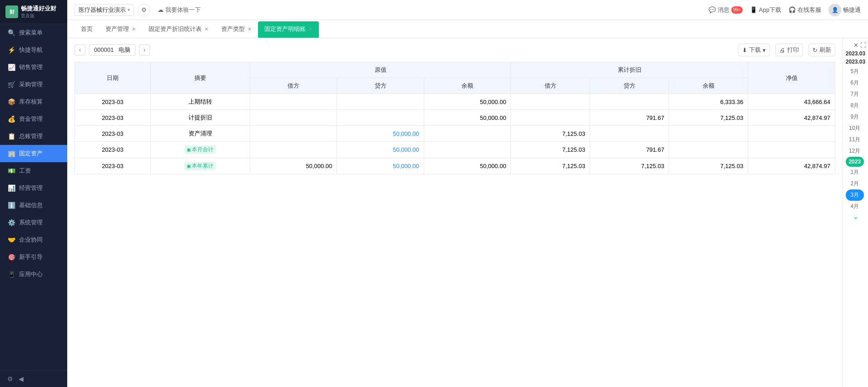 This screenshot has height=387, width=868. What do you see at coordinates (630, 134) in the screenshot?
I see `cell-dep-credit` at bounding box center [630, 134].